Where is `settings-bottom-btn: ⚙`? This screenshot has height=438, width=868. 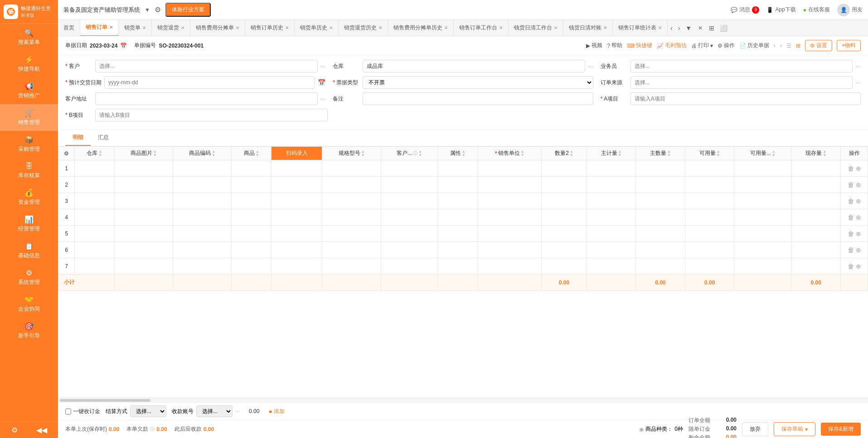 settings-bottom-btn: ⚙ is located at coordinates (15, 430).